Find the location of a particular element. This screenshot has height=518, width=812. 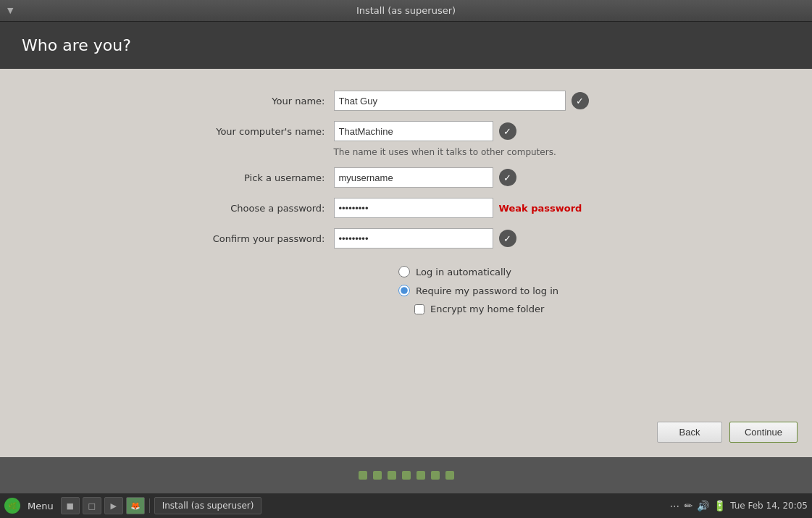

login-auto-label: Log in automatically is located at coordinates (464, 272).